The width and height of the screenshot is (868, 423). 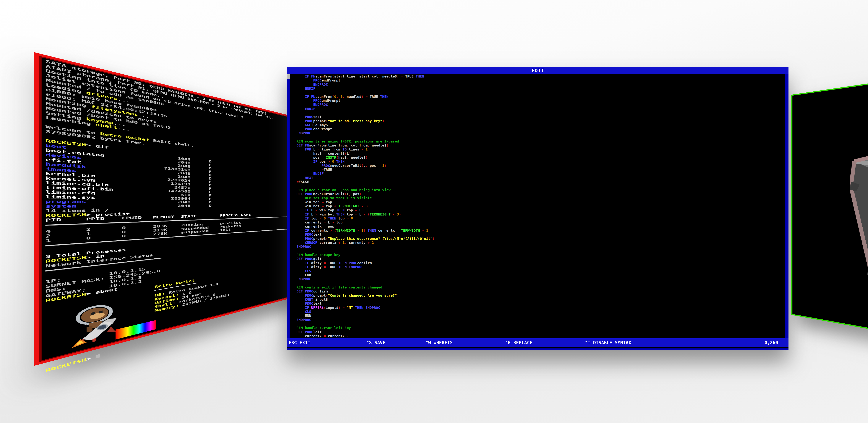 I want to click on code-line: DEF FNscanFrom(line_from, col_from, need…, so click(x=541, y=145).